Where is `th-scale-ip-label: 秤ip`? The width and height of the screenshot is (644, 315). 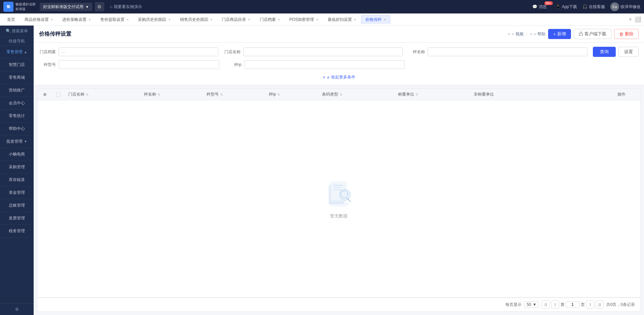
th-scale-ip-label: 秤ip is located at coordinates (273, 94).